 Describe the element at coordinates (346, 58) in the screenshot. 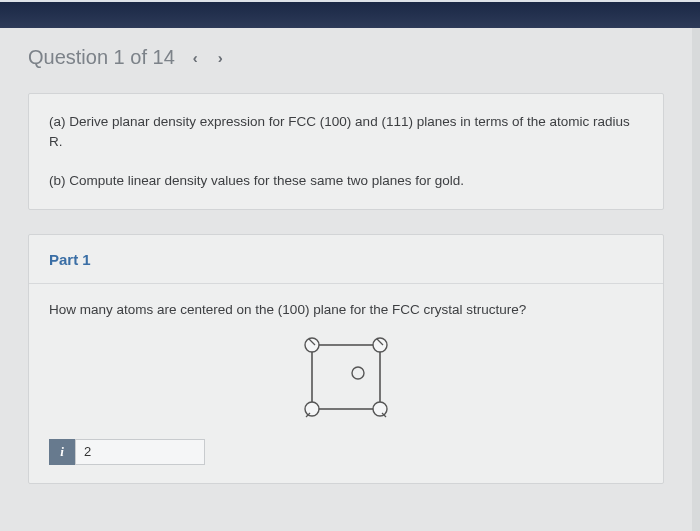

I see `question-header: Question 1 of 14 ‹ ›` at that location.